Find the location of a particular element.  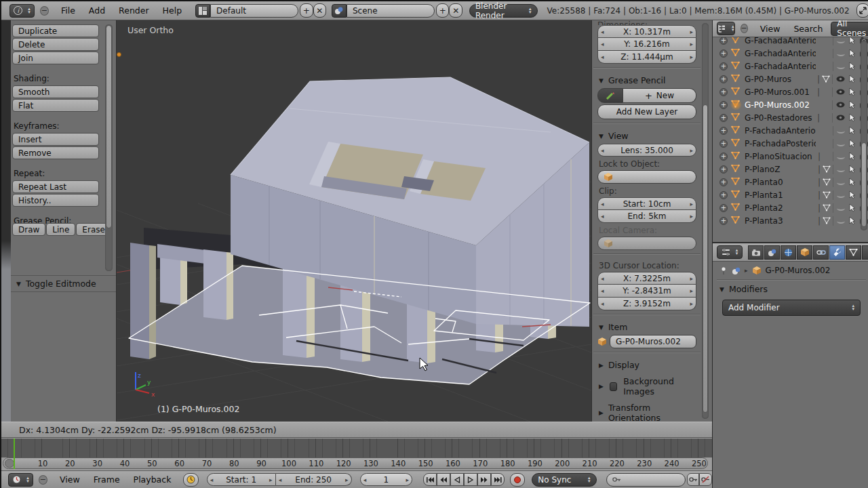

grease-line-button: Line is located at coordinates (61, 229).